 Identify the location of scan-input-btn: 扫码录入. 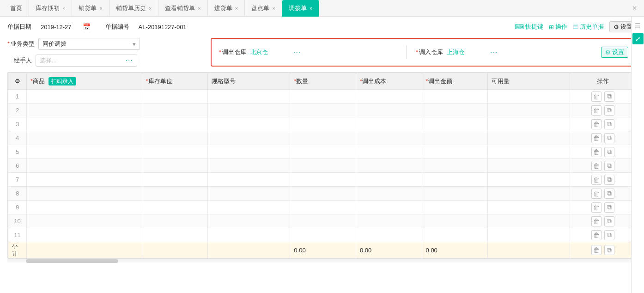
(62, 81).